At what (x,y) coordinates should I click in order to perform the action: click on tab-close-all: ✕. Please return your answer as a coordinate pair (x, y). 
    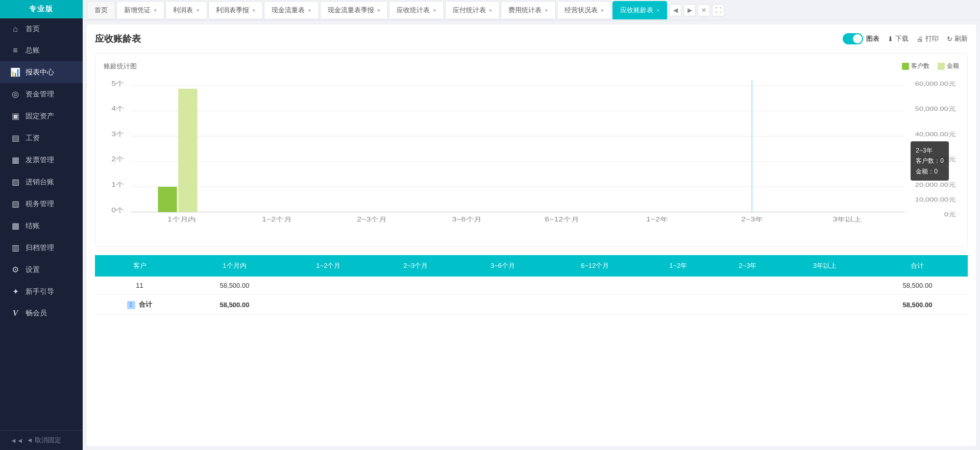
    Looking at the image, I should click on (704, 10).